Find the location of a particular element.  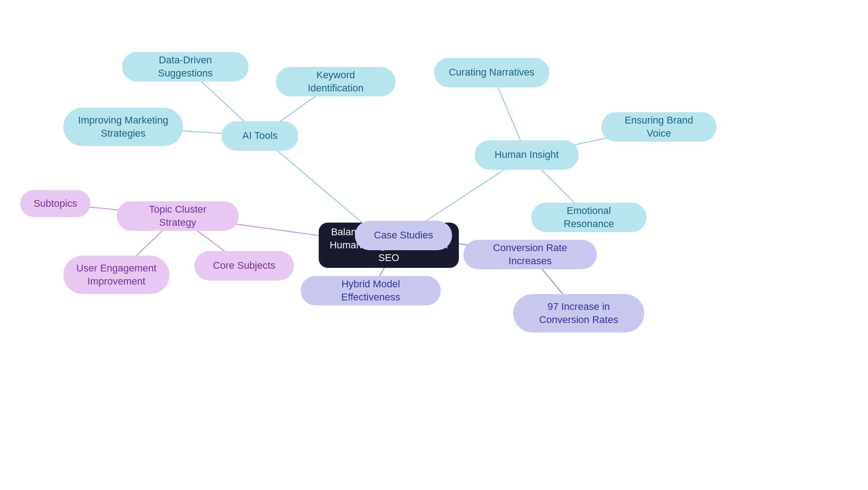

core-subjects-node: Core Subjects is located at coordinates (244, 266).